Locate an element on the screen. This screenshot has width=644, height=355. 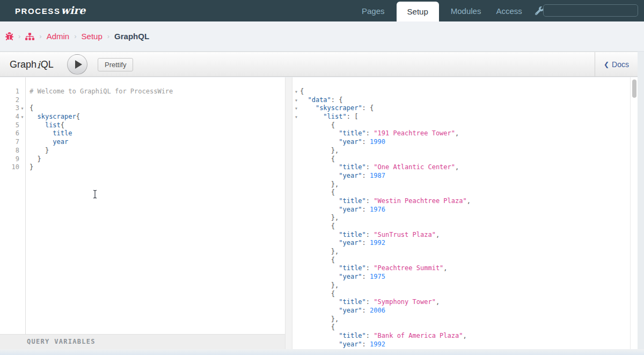
breadcrumb: › › Admin › Setup › GraphQL is located at coordinates (322, 37).